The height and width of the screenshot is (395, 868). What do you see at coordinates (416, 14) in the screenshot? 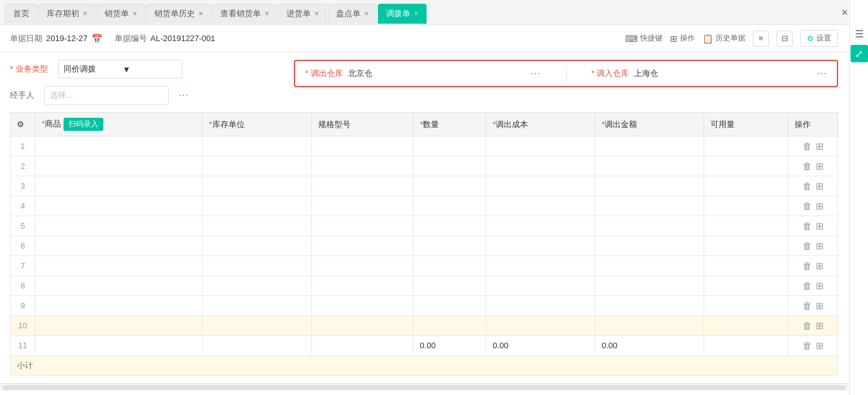
I see `tab-transfer-close: ×` at bounding box center [416, 14].